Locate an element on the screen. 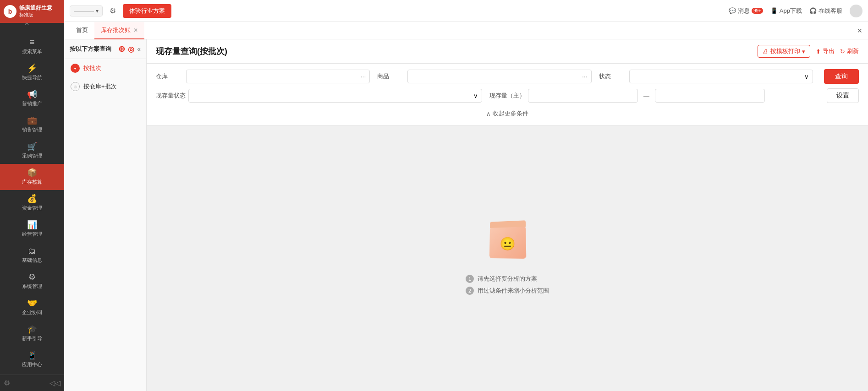  scheme-by-batch: ● 按批次 is located at coordinates (105, 68).